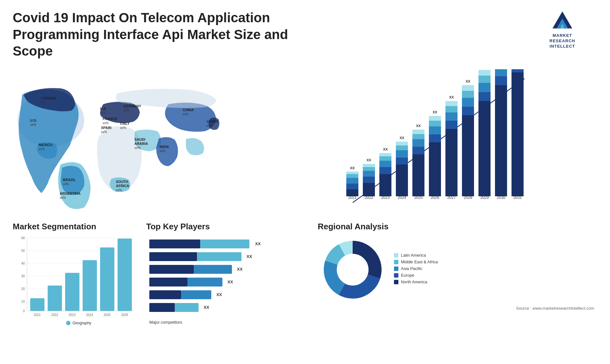 Image resolution: width=610 pixels, height=364 pixels. I want to click on svg-text: SOUTH, so click(122, 182).